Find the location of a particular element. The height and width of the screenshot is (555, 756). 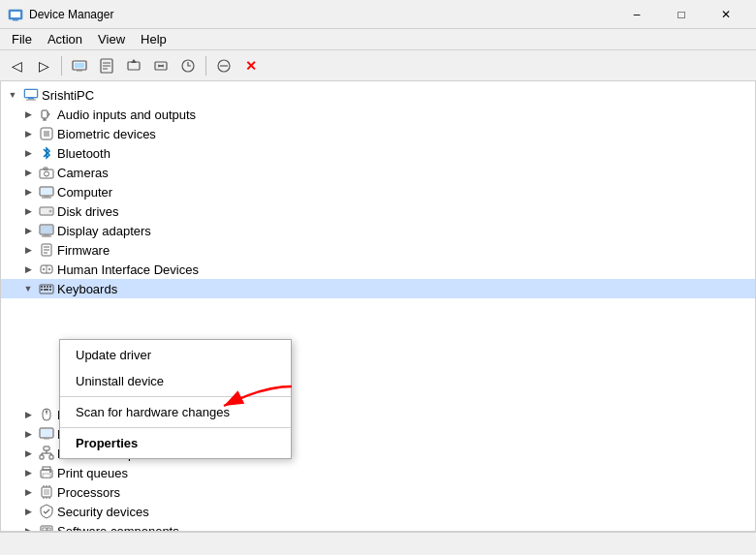

uninstall-toolbar-button is located at coordinates (161, 66).